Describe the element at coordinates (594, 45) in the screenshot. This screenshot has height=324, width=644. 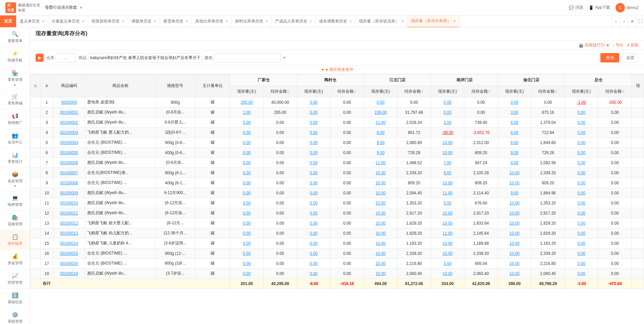
I see `print-btn: 🖨️ 按模版打印 ▼` at that location.